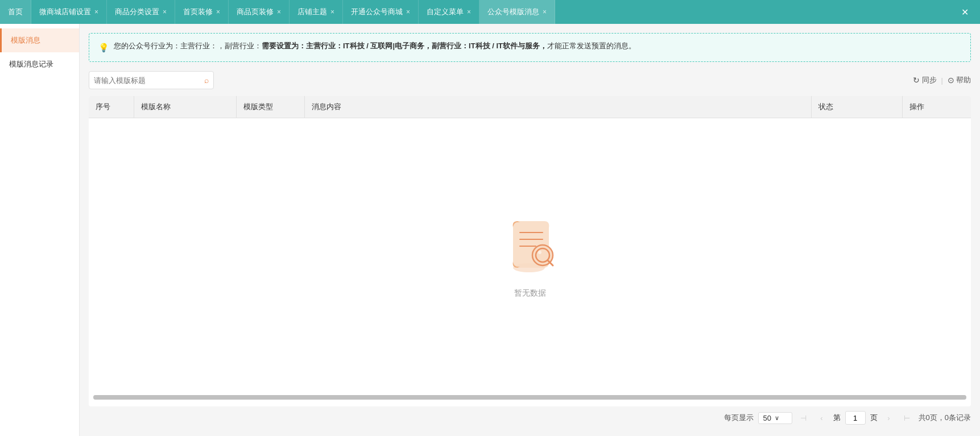 This screenshot has height=436, width=980. Describe the element at coordinates (530, 80) in the screenshot. I see `search-row: ⌕ ↻ 同步 | ⊙ 帮助` at that location.